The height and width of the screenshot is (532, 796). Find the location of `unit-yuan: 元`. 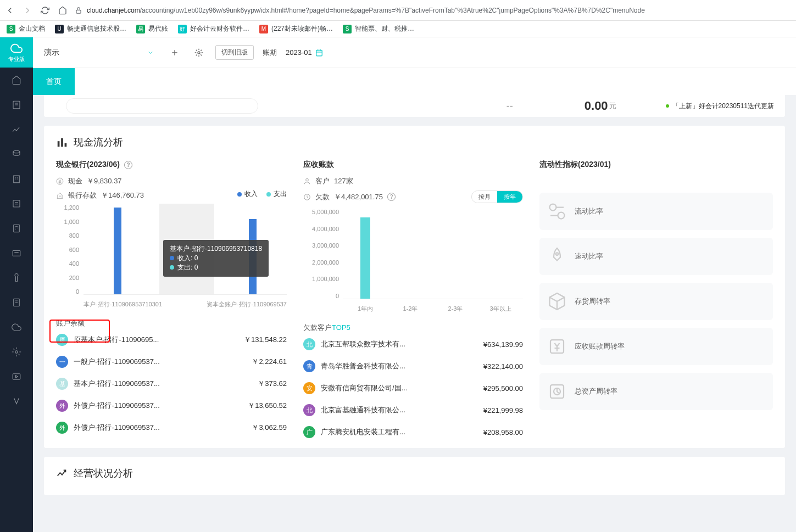

unit-yuan: 元 is located at coordinates (613, 106).